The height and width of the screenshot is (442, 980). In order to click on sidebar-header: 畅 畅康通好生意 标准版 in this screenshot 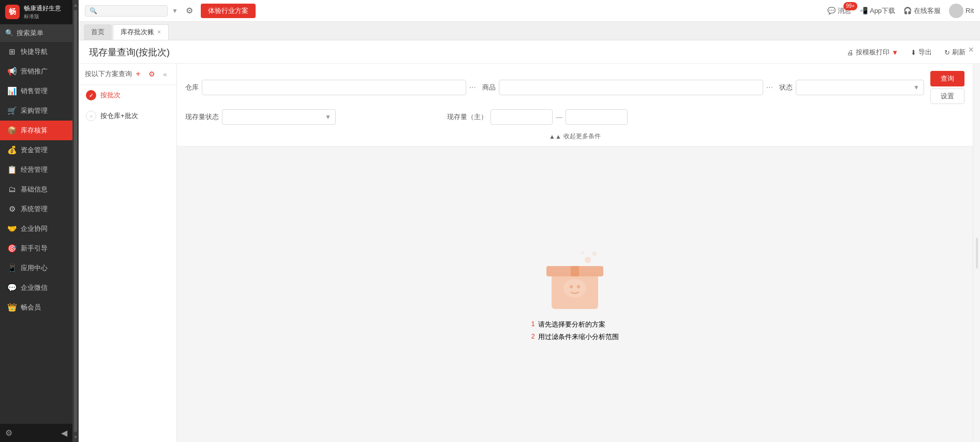, I will do `click(36, 12)`.